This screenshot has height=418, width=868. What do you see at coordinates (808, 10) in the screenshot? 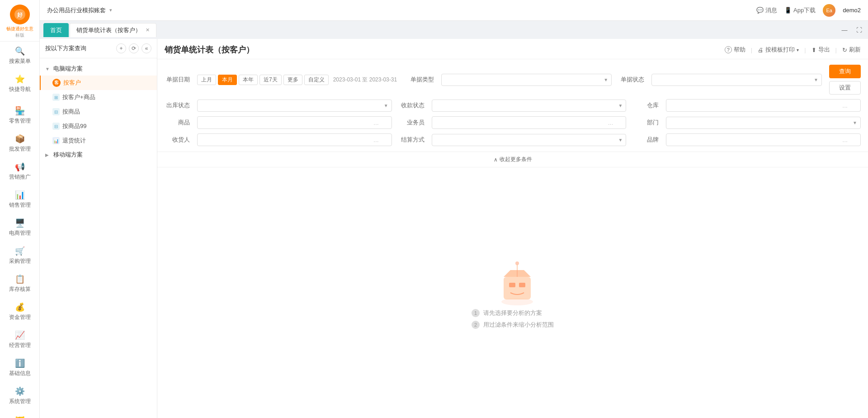
I see `topbar-right: 💬 消息 📱 App下载 Ea demo2` at bounding box center [808, 10].